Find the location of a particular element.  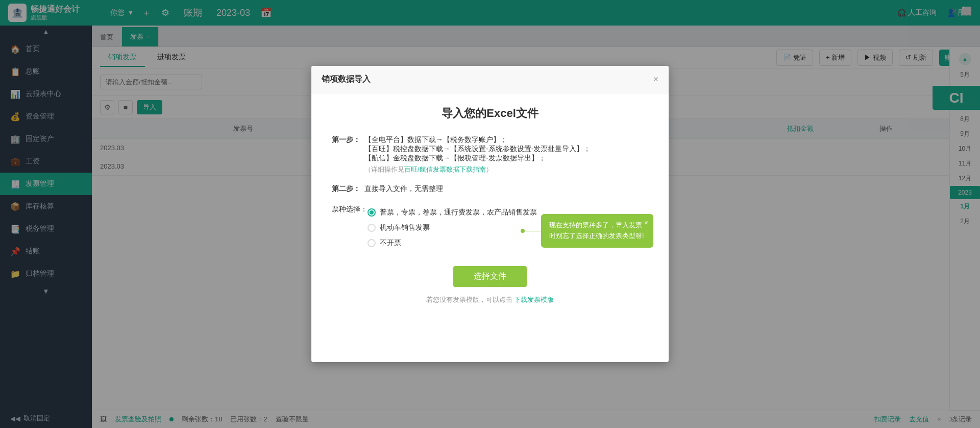

step2-text: 直接导入文件，无需整理 is located at coordinates (404, 189).